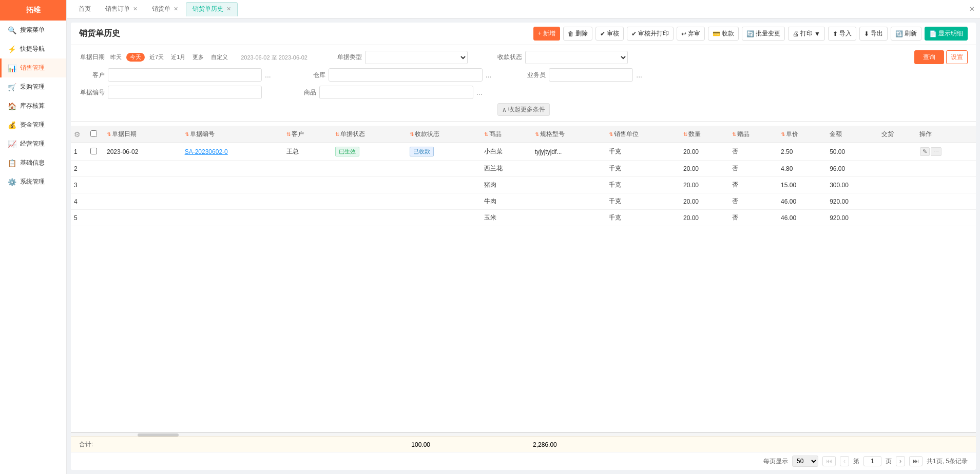 This screenshot has width=980, height=474. I want to click on col-transaction: 交货, so click(897, 134).